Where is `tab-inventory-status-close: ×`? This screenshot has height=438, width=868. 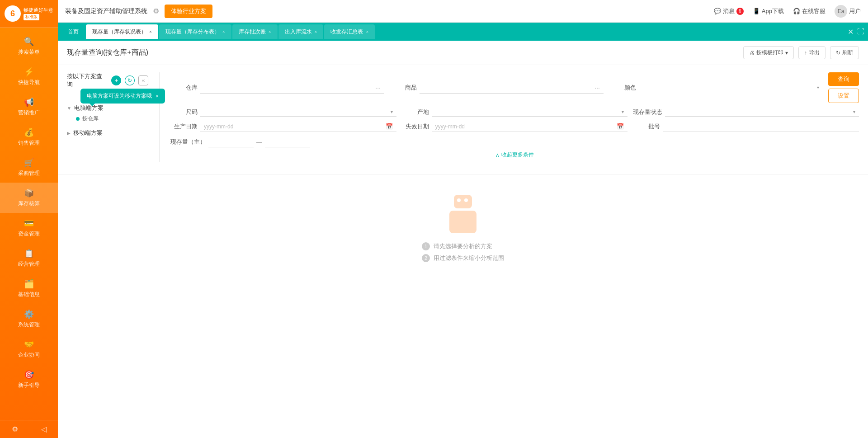
tab-inventory-status-close: × is located at coordinates (151, 32).